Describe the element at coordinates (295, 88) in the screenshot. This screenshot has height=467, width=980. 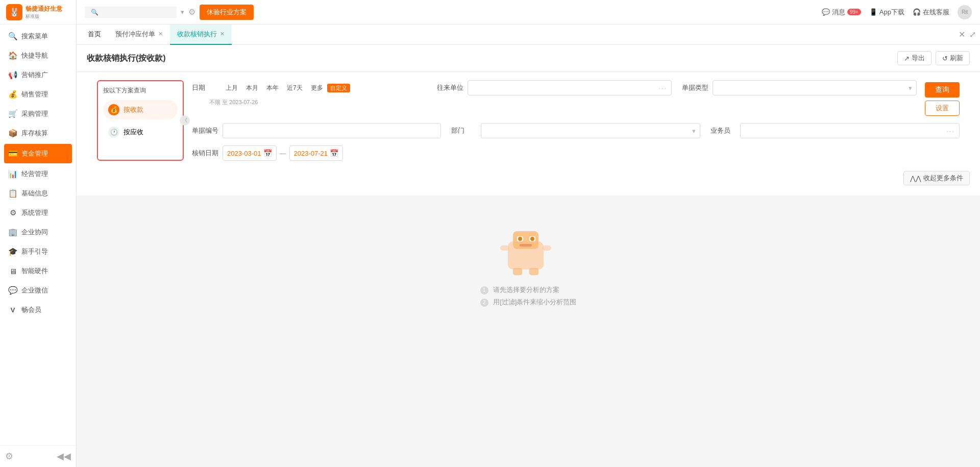
I see `date-tab-7days: 近7天` at that location.